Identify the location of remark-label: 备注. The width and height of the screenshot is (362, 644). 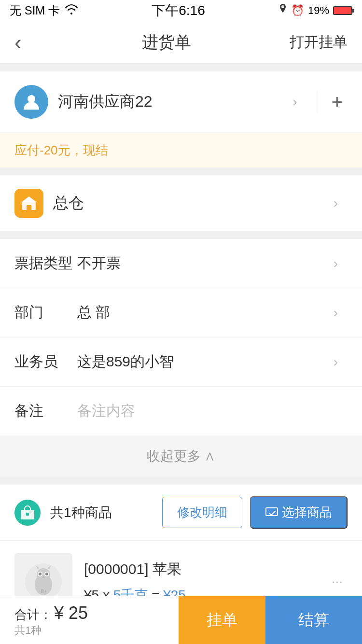
(46, 411).